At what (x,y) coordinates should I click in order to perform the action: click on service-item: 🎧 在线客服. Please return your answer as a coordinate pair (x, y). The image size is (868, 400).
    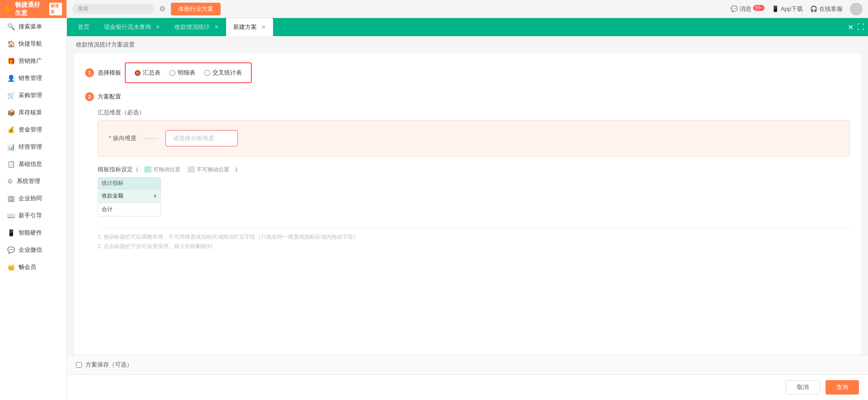
    Looking at the image, I should click on (826, 9).